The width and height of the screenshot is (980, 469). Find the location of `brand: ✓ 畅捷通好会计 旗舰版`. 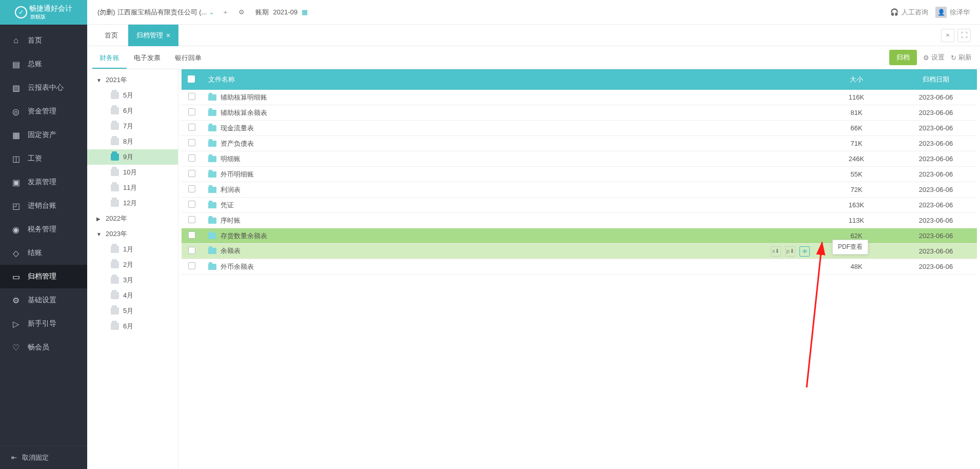

brand: ✓ 畅捷通好会计 旗舰版 is located at coordinates (44, 12).